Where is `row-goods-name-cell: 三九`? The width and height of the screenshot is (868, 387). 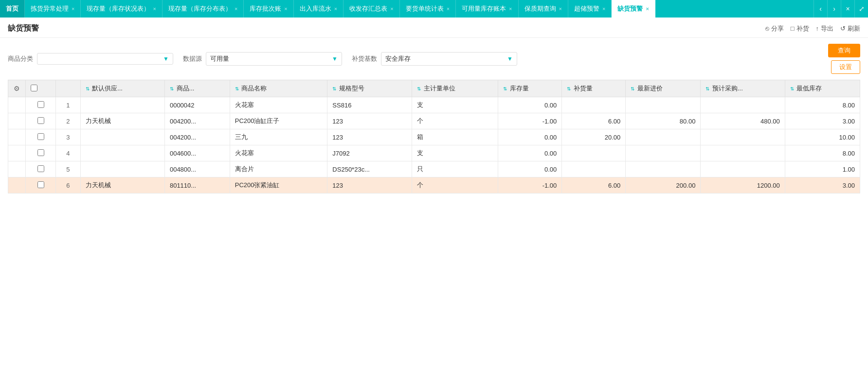 row-goods-name-cell: 三九 is located at coordinates (278, 137).